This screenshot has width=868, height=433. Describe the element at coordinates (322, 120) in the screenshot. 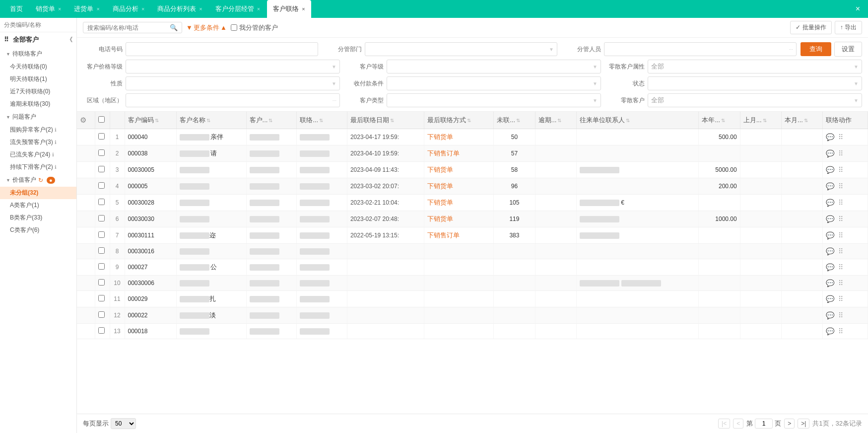

I see `th-contact: 联络... ⇅` at that location.